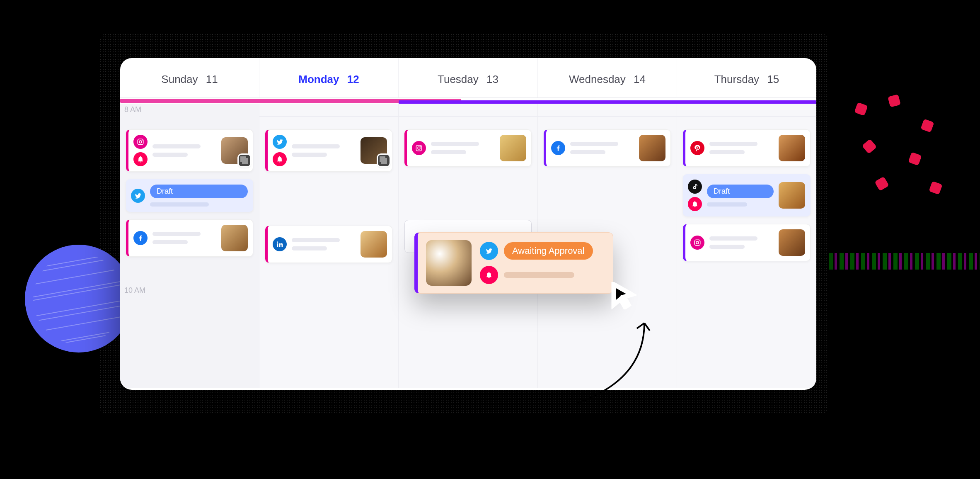  What do you see at coordinates (468, 101) in the screenshot?
I see `campaign-bands` at bounding box center [468, 101].